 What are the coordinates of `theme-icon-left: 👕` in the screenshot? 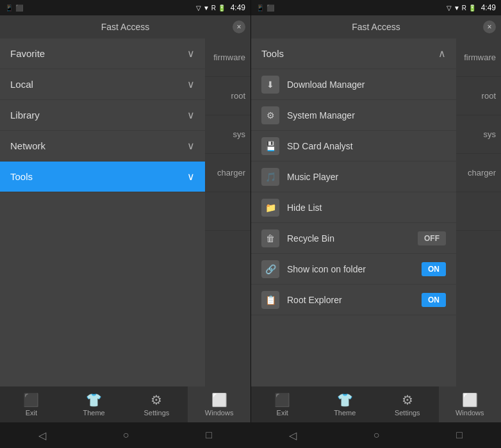 It's located at (94, 400).